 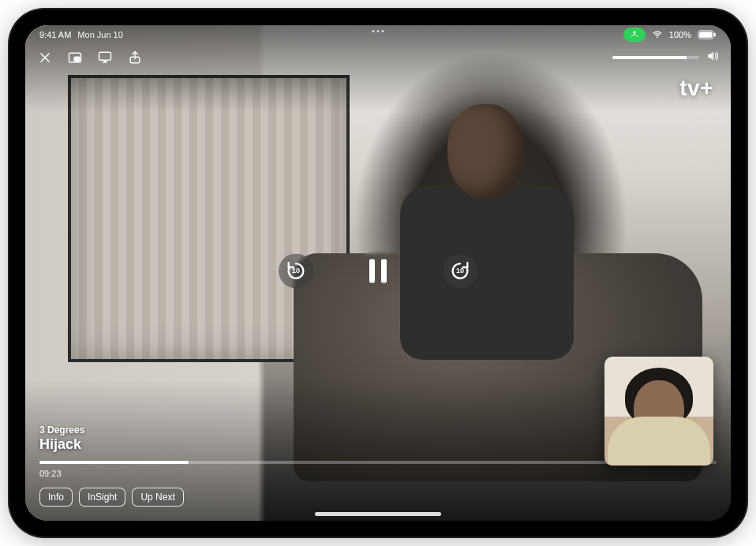 I want to click on skip-back-seconds: 10, so click(x=296, y=271).